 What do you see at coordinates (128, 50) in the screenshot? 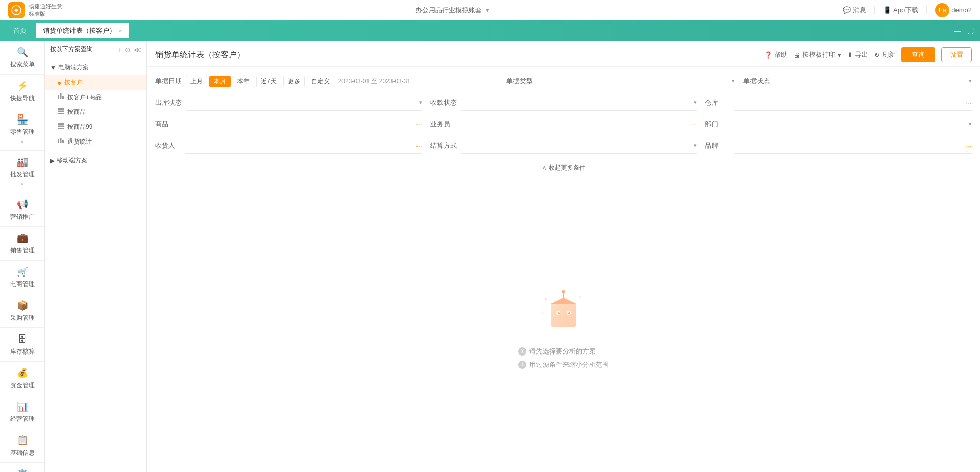
I see `scheme-settings-button: ⊙` at bounding box center [128, 50].